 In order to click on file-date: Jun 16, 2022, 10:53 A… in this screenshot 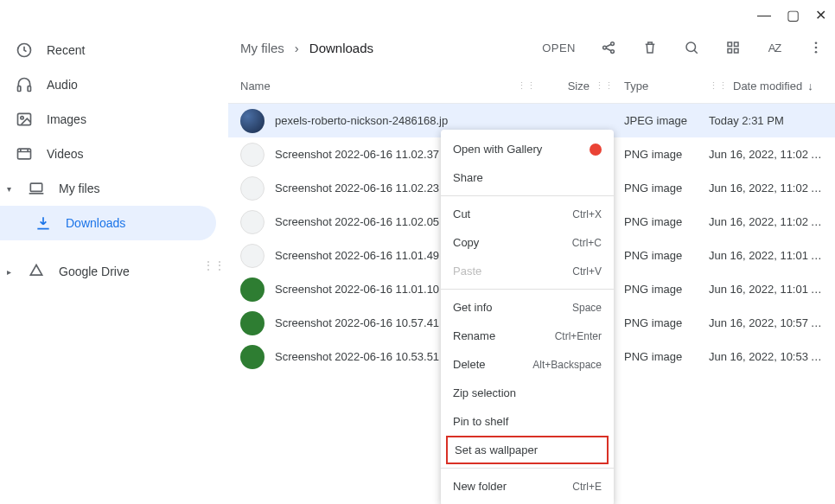, I will do `click(768, 356)`.